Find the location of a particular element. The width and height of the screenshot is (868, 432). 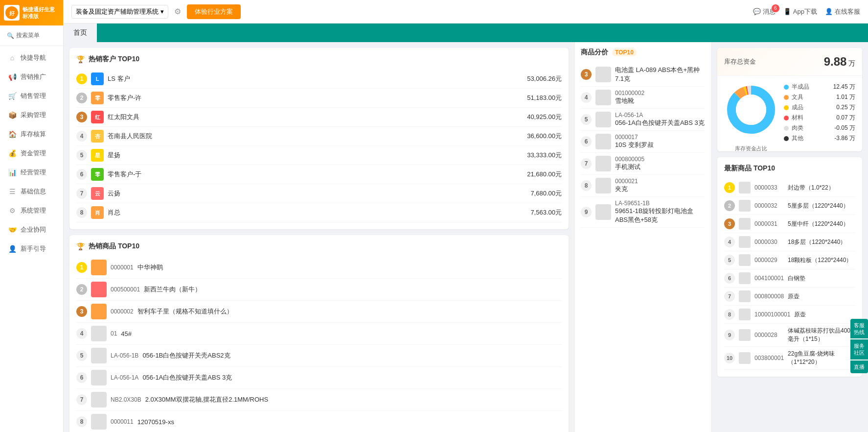

product-code: 01 is located at coordinates (114, 334).